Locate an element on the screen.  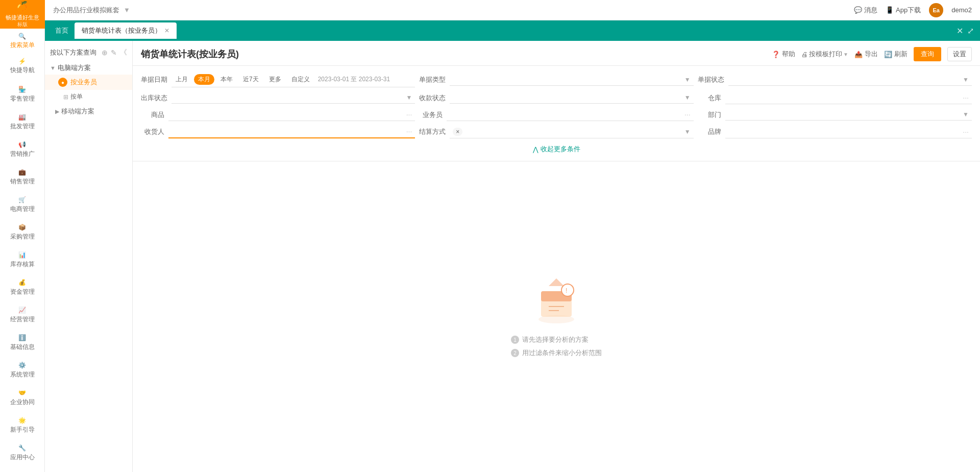
top-header: 办公用品行业模拟账套 ▼ 💬 消息 📱 App下载 Ea demo2 is located at coordinates (512, 10).